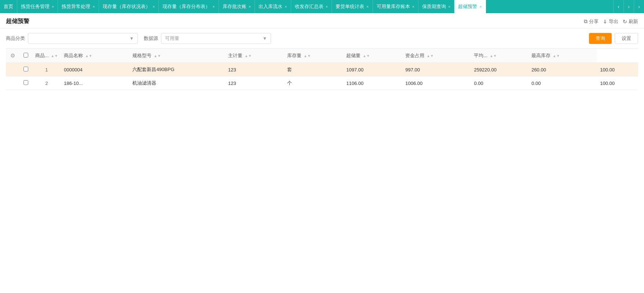  What do you see at coordinates (322, 69) in the screenshot?
I see `table-wrapper: ⚙ 商品... ▲▼ 商品名称 ▲▼ 规格型号 ▲▼` at bounding box center [322, 69].